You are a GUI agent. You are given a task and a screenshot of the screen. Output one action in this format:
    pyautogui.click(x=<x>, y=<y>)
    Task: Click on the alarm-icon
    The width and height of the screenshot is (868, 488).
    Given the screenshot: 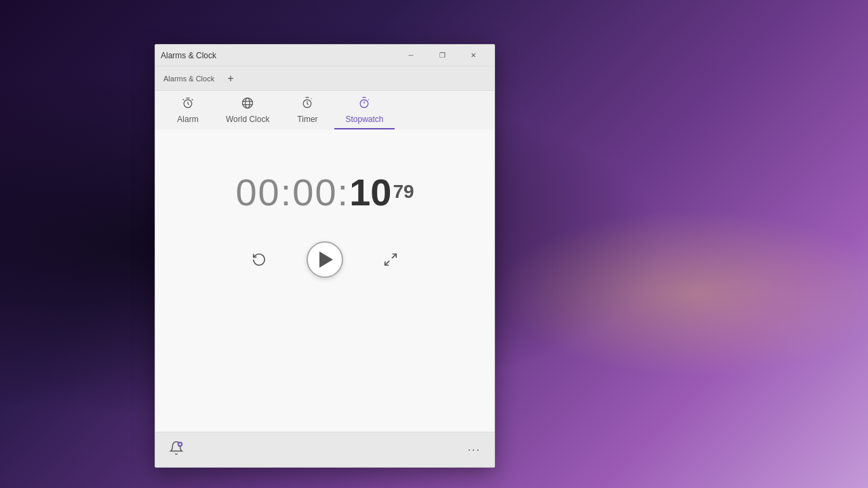 What is the action you would take?
    pyautogui.click(x=188, y=104)
    